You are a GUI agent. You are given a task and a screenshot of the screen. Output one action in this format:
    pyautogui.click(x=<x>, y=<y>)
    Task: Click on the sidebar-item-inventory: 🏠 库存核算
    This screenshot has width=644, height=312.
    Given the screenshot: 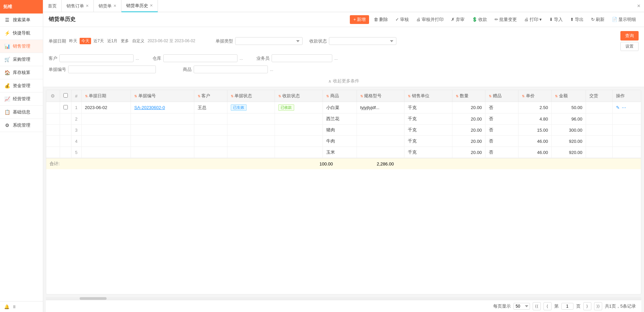 What is the action you would take?
    pyautogui.click(x=22, y=73)
    